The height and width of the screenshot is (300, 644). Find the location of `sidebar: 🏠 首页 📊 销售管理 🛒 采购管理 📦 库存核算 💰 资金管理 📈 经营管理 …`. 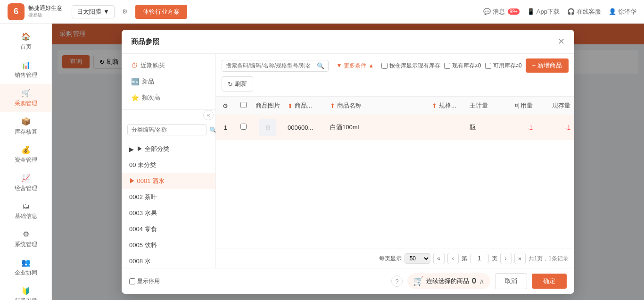

sidebar: 🏠 首页 📊 销售管理 🛒 采购管理 📦 库存核算 💰 资金管理 📈 经营管理 … is located at coordinates (26, 162).